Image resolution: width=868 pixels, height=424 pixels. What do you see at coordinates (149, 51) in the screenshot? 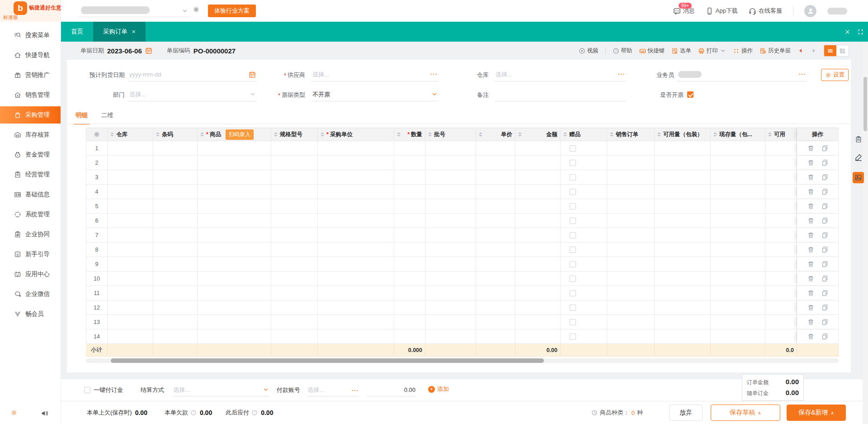
I see `calendar-icon` at bounding box center [149, 51].